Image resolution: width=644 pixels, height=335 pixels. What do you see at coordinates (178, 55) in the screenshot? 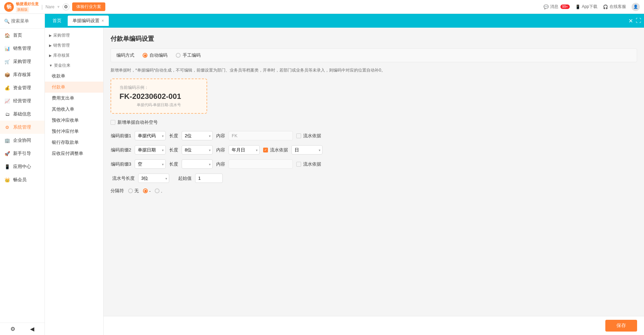
I see `manual-code-radio` at bounding box center [178, 55].